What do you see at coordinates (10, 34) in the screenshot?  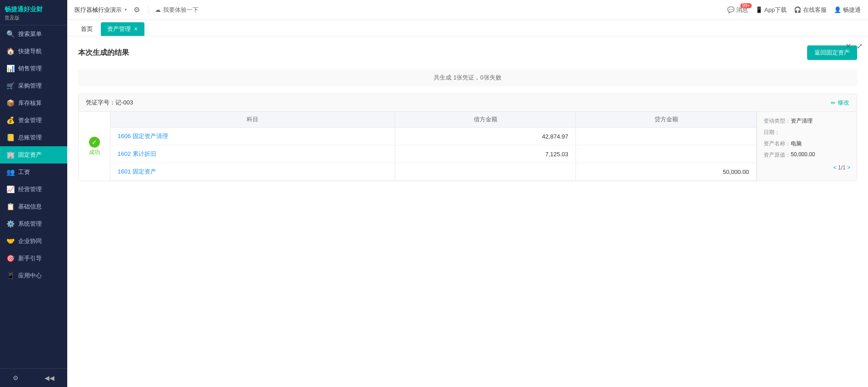 I see `search-menu-icon: 🔍` at bounding box center [10, 34].